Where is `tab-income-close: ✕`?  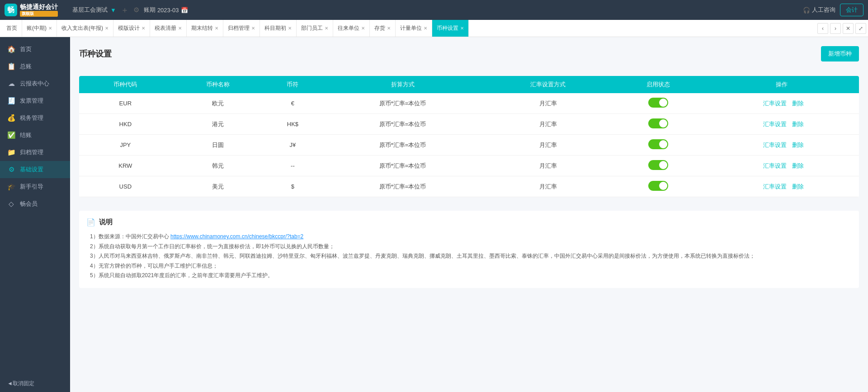 tab-income-close: ✕ is located at coordinates (107, 28).